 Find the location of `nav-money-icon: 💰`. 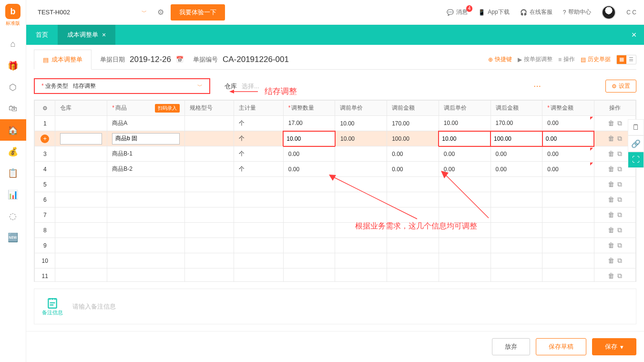

nav-money-icon: 💰 is located at coordinates (13, 152).